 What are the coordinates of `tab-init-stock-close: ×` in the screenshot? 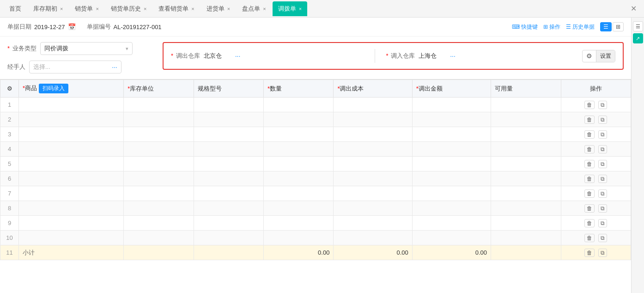 It's located at (61, 9).